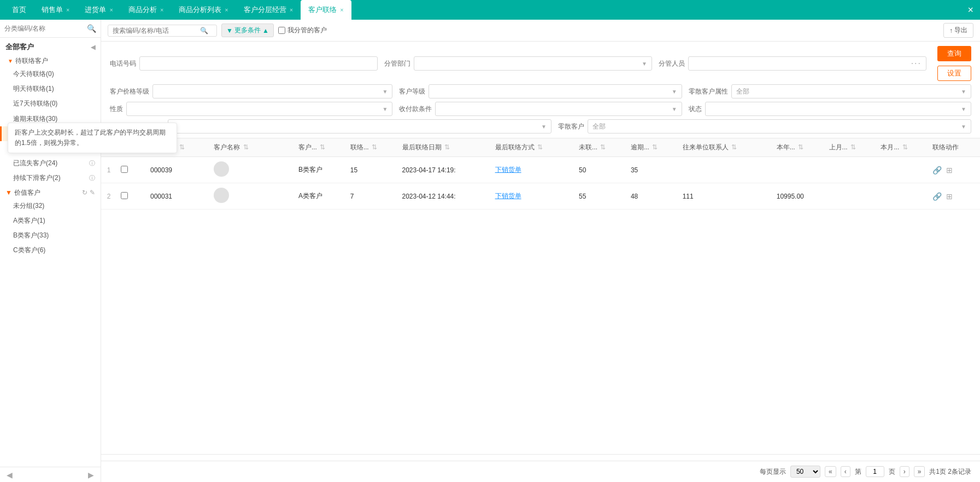 The width and height of the screenshot is (980, 482). What do you see at coordinates (779, 126) in the screenshot?
I see `filter-retail-customer-select: 全部 ▼` at bounding box center [779, 126].